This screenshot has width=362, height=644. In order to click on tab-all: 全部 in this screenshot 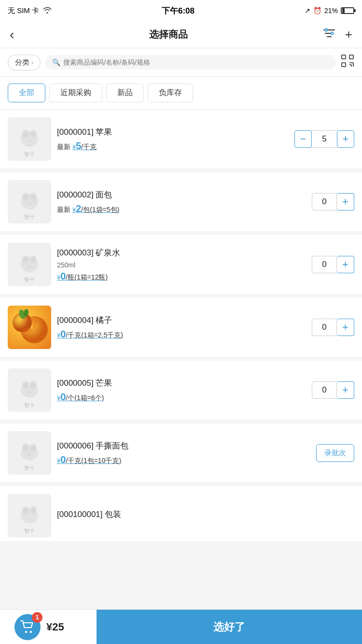, I will do `click(27, 93)`.